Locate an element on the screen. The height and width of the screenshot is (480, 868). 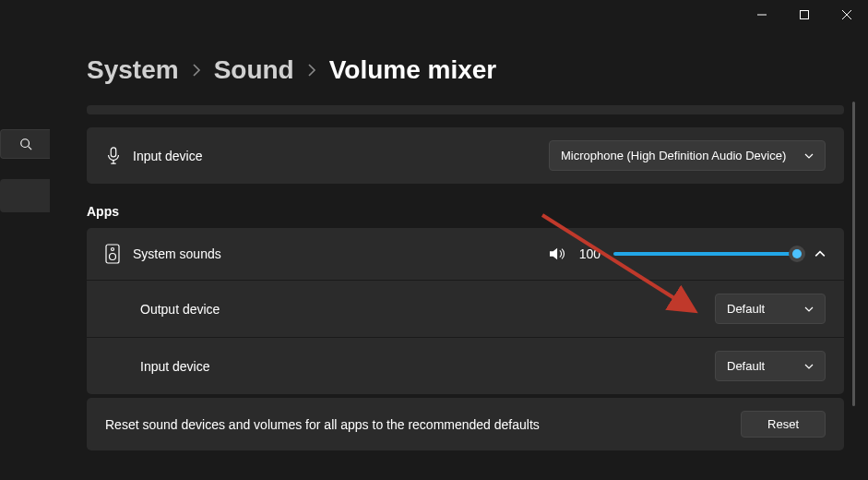
nav-item is located at coordinates (25, 196).